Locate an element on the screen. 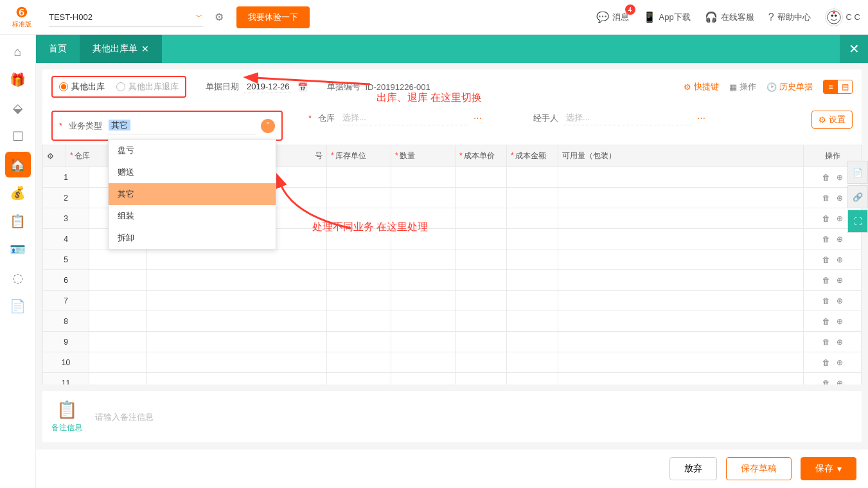  nav-home-icon: ⌂ is located at coordinates (18, 51).